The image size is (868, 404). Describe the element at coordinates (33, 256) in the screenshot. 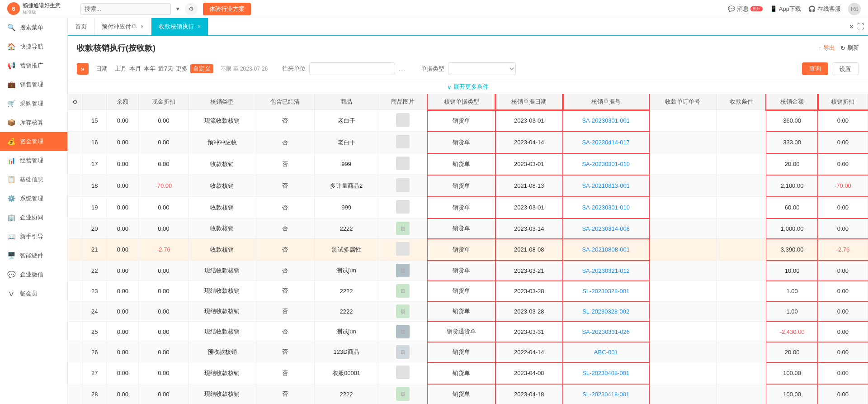

I see `sidebar-item-hardware: 🖥️ 智能硬件` at that location.